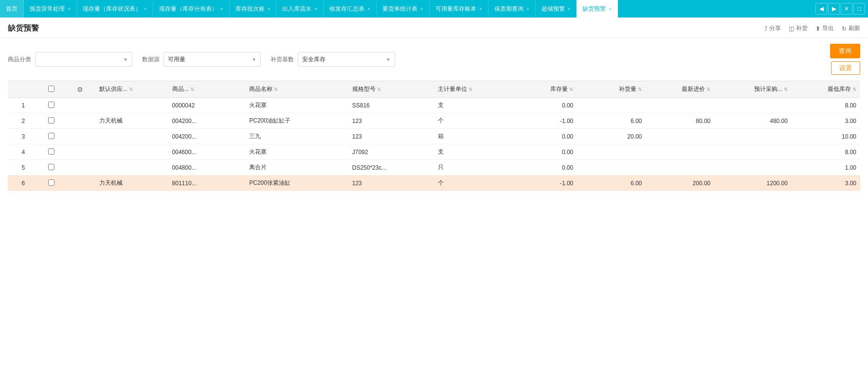  I want to click on col-header-spec: 规格型号 ⇅, so click(391, 89).